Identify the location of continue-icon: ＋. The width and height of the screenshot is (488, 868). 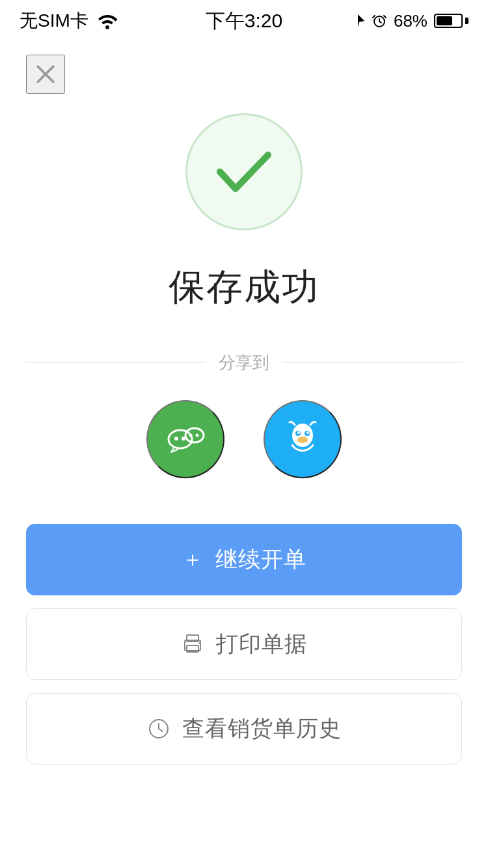
(193, 560).